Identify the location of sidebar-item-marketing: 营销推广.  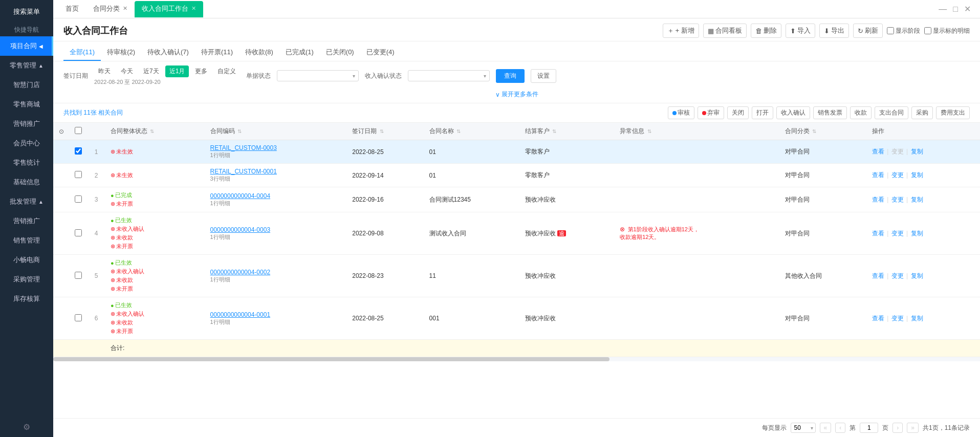
(27, 124).